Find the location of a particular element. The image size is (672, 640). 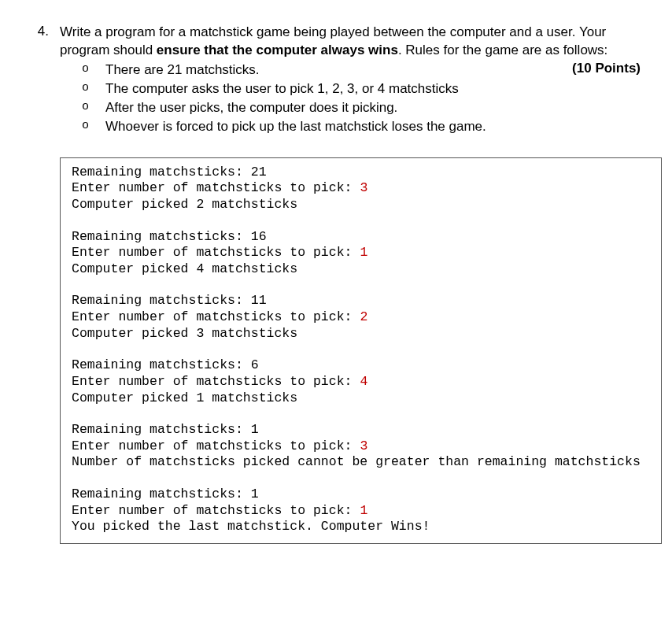

bullet-item: o The computer asks the user to pick 1, … is located at coordinates (361, 90).